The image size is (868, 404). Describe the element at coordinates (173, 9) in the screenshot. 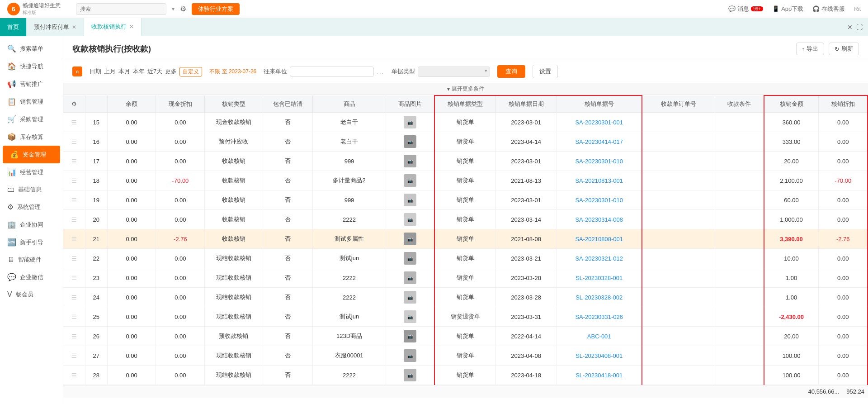

I see `chevron-down-icon: ▾` at that location.